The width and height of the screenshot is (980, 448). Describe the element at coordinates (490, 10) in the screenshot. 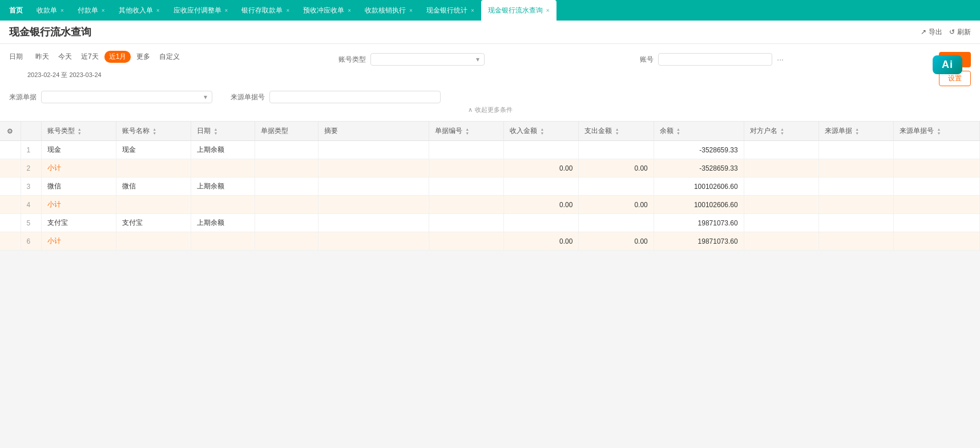

I see `top-navigation: 首页 收款单 × 付款单 × 其他收入单 × 应收应付调整单 × 银行存取款单 …` at that location.